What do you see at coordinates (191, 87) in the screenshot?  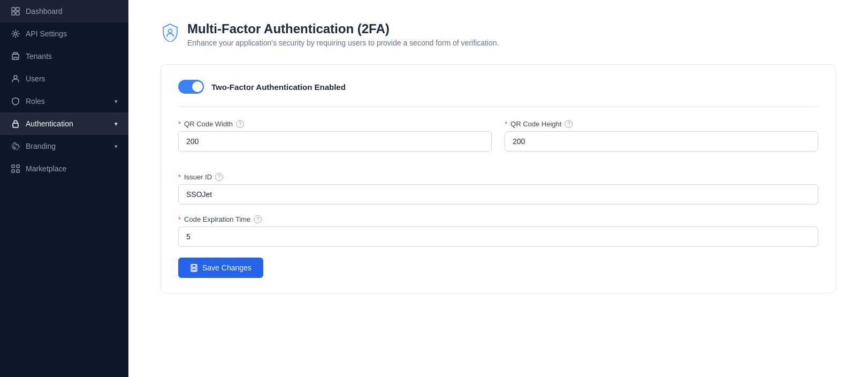 I see `toggle-slider` at bounding box center [191, 87].